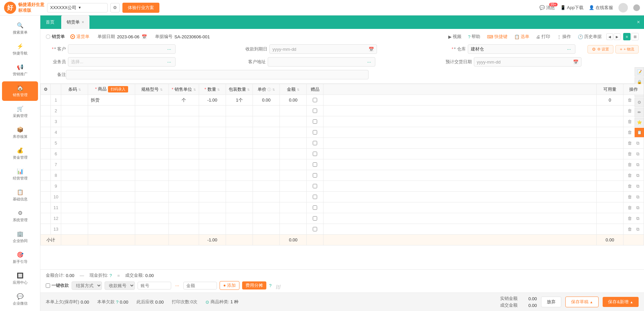 The height and width of the screenshot is (311, 644). What do you see at coordinates (207, 302) in the screenshot?
I see `product-type-help-icon: ⊙` at bounding box center [207, 302].